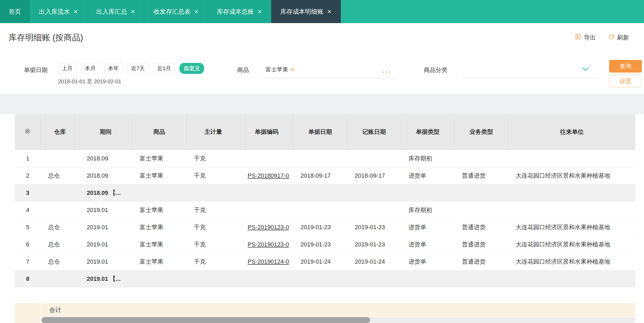 The height and width of the screenshot is (323, 644). What do you see at coordinates (428, 210) in the screenshot?
I see `cell: 库存期初` at bounding box center [428, 210].